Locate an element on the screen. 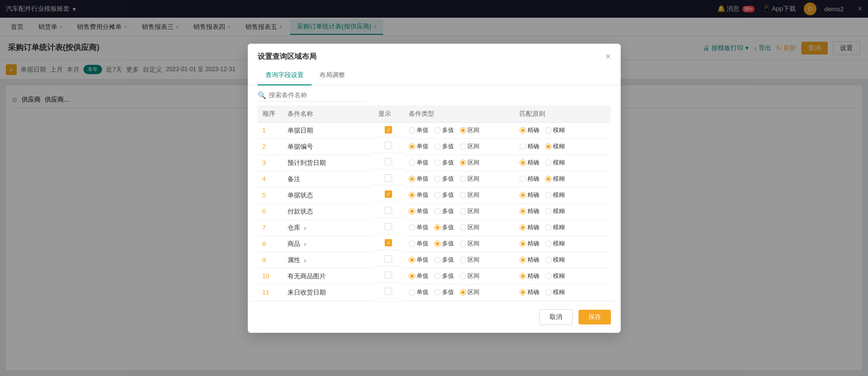  modal-tab-query-fields: 查询字段设置 is located at coordinates (285, 77).